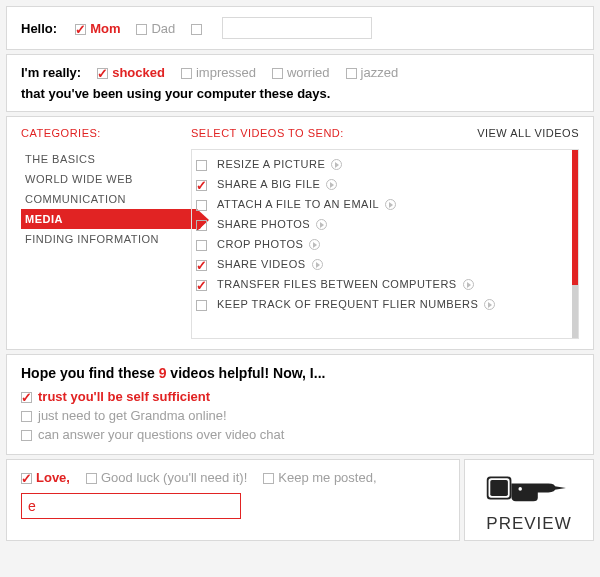 The image size is (600, 577). I want to click on category-world-wide-web: WORLD WIDE WEB, so click(101, 179).